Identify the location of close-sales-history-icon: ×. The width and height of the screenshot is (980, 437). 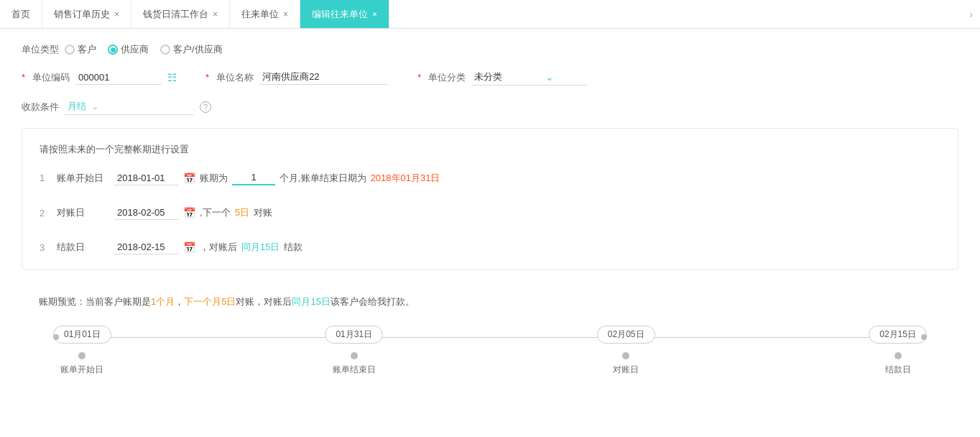
(116, 14).